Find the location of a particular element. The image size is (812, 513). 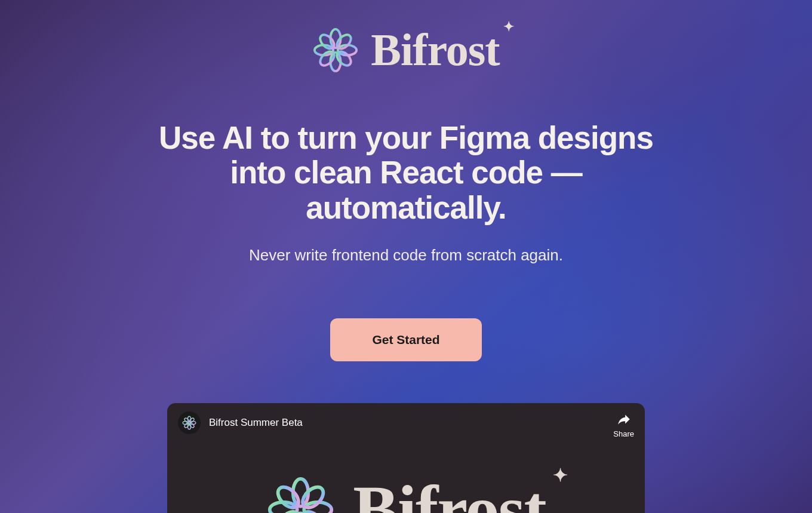

sparkle-icon: ✦ is located at coordinates (509, 27).